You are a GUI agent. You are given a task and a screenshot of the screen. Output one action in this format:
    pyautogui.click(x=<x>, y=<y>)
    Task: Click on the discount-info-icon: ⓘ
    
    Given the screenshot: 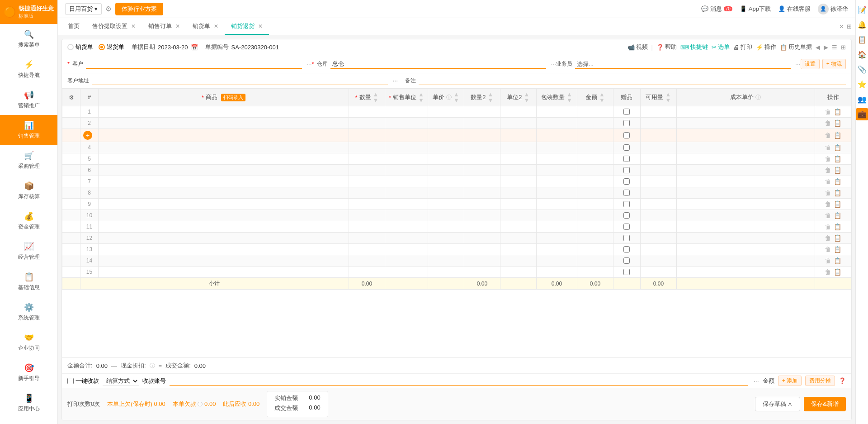 What is the action you would take?
    pyautogui.click(x=152, y=366)
    